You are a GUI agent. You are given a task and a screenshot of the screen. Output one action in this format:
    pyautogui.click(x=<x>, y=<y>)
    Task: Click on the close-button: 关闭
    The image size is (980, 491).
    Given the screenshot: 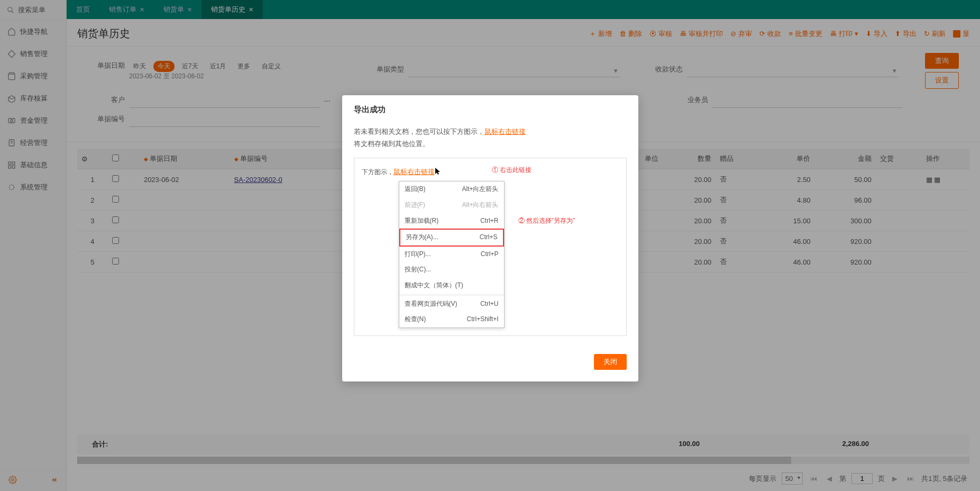 What is the action you would take?
    pyautogui.click(x=610, y=362)
    